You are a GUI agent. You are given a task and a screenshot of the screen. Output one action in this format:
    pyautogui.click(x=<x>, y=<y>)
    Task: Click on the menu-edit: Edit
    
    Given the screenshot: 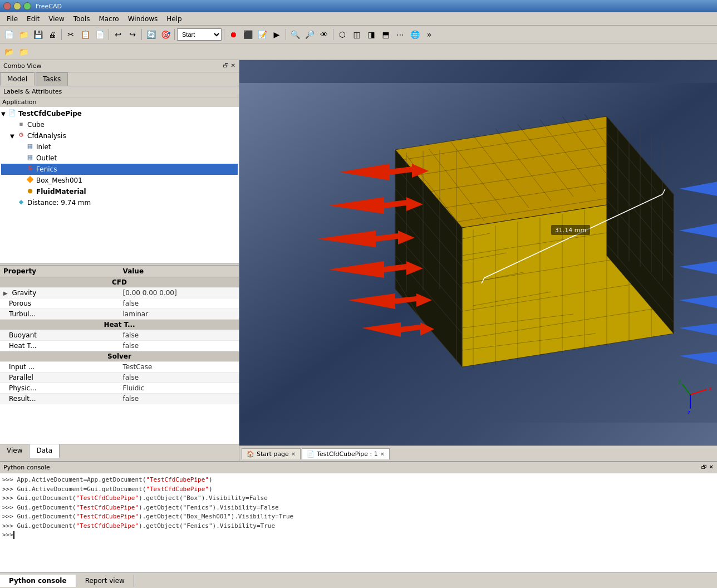 What is the action you would take?
    pyautogui.click(x=33, y=19)
    